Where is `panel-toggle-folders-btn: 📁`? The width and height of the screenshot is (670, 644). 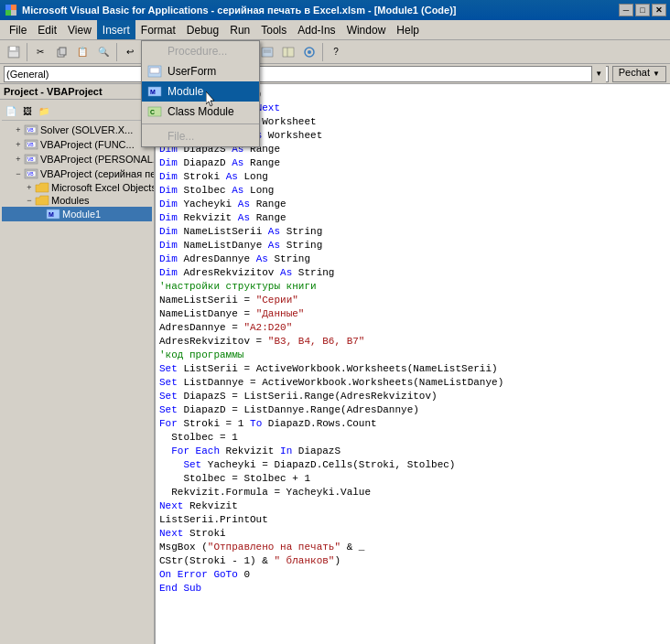 panel-toggle-folders-btn: 📁 is located at coordinates (44, 111).